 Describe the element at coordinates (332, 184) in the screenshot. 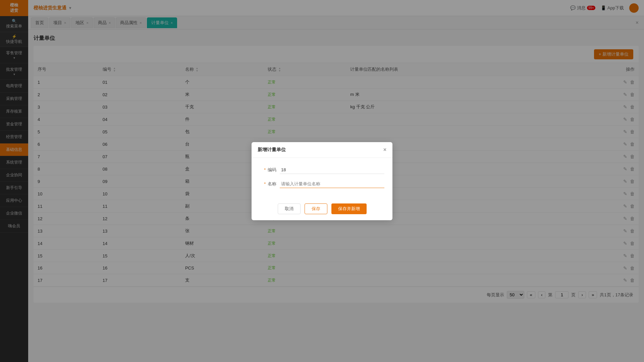

I see `name-input` at that location.